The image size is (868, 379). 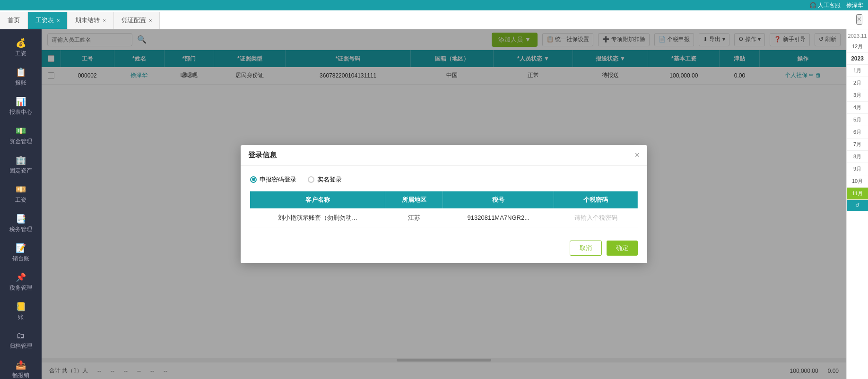 What do you see at coordinates (104, 20) in the screenshot?
I see `tab-period-close-btn: ×` at bounding box center [104, 20].